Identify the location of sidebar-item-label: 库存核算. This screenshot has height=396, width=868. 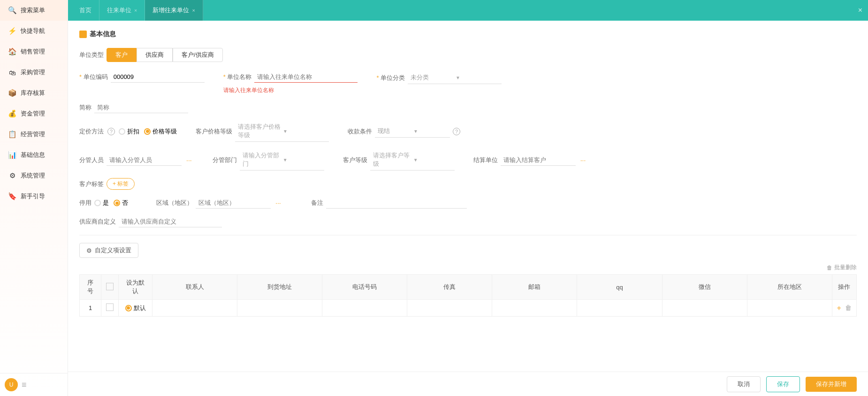
(33, 93).